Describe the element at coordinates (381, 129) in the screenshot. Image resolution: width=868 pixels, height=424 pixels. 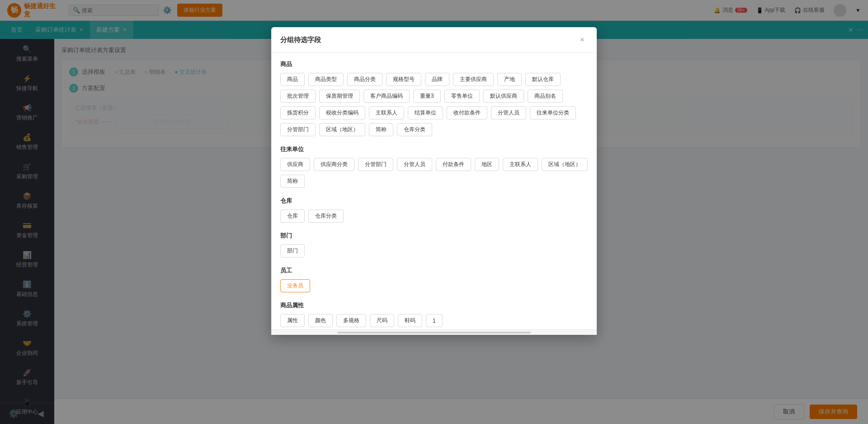
I see `field-tag-short-name: 简称` at that location.